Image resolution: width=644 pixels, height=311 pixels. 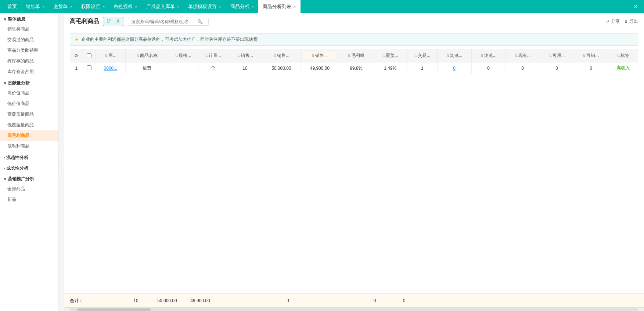 I want to click on scrollbar-thumb, so click(x=114, y=310).